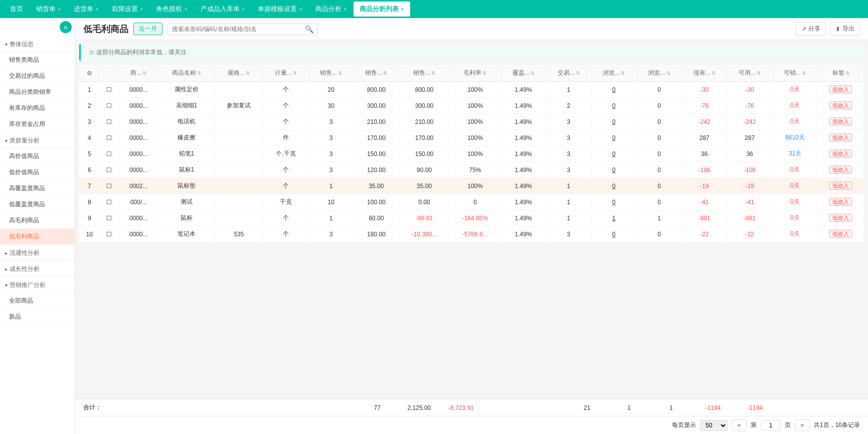 This screenshot has height=434, width=868. I want to click on sidebar-item-高毛利商品: 高毛利商品, so click(37, 221).